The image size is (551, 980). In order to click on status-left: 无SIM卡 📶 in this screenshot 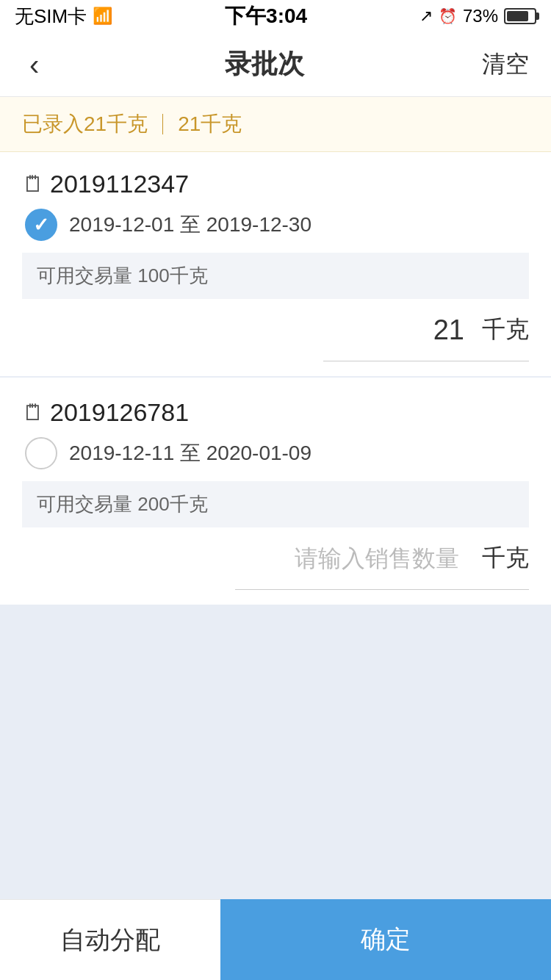, I will do `click(63, 16)`.